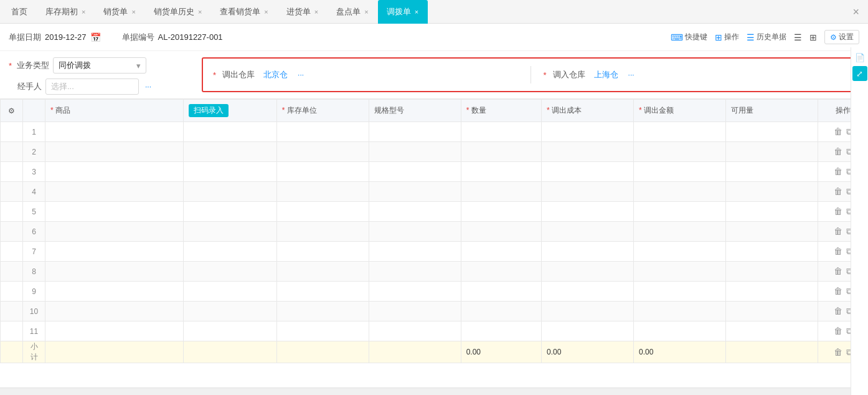 Image resolution: width=868 pixels, height=395 pixels. Describe the element at coordinates (366, 75) in the screenshot. I see `out-warehouse-field: * 调出仓库 北京仓 ···` at that location.